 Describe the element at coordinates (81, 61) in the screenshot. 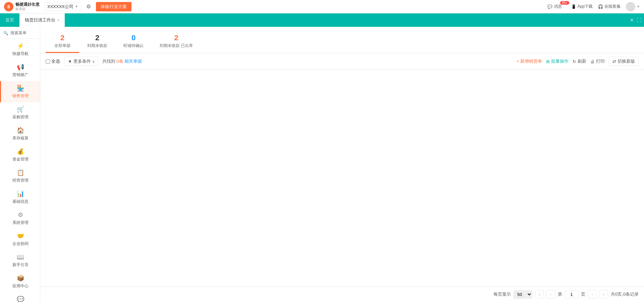

I see `filter-button: ▼ 更多条件 ∨` at that location.